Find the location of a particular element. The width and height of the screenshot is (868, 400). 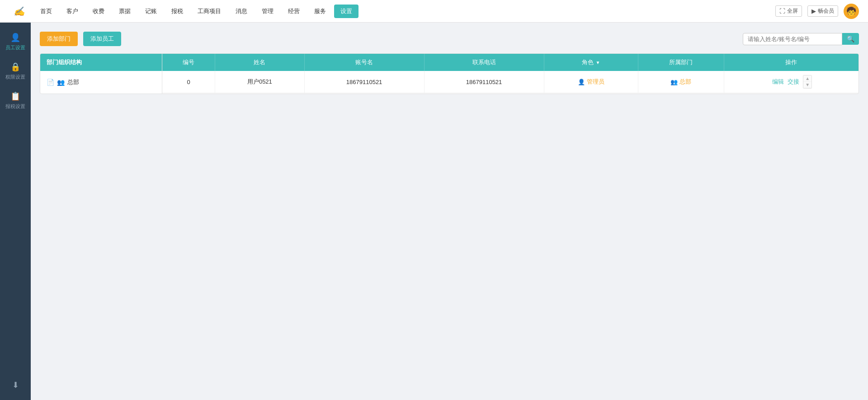

dept-tree: 📄 👥 总部 is located at coordinates (101, 82).